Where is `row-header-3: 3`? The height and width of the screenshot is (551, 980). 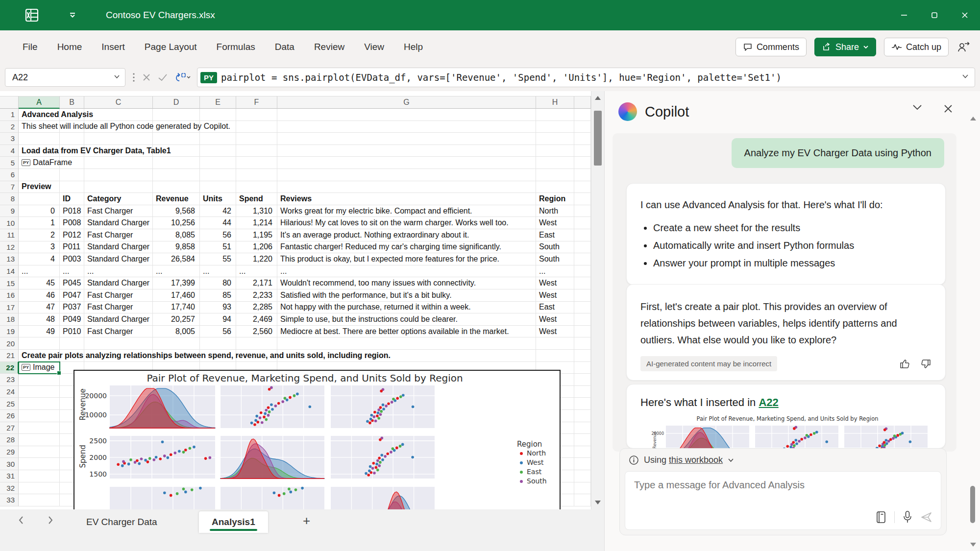
row-header-3: 3 is located at coordinates (9, 139).